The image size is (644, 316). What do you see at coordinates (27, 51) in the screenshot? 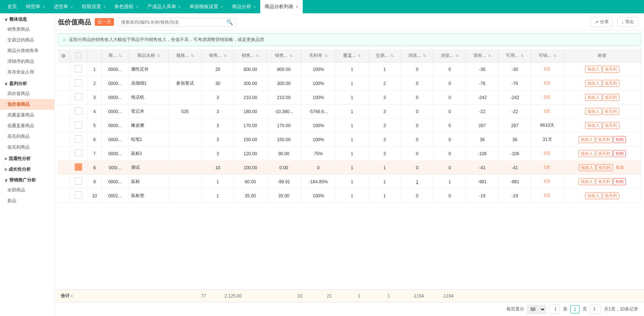
I see `sidebar-item-category-sales-rate: 商品分类销售率` at bounding box center [27, 51].